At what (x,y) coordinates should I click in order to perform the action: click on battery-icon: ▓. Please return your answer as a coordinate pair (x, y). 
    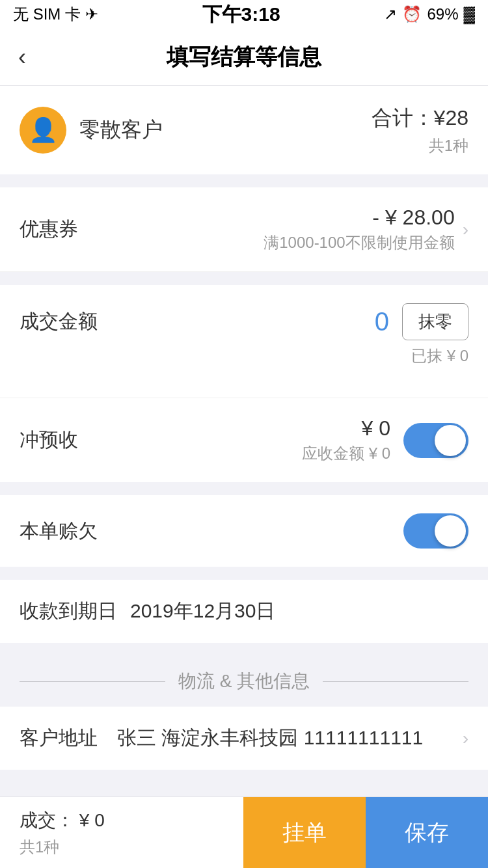
    Looking at the image, I should click on (469, 14).